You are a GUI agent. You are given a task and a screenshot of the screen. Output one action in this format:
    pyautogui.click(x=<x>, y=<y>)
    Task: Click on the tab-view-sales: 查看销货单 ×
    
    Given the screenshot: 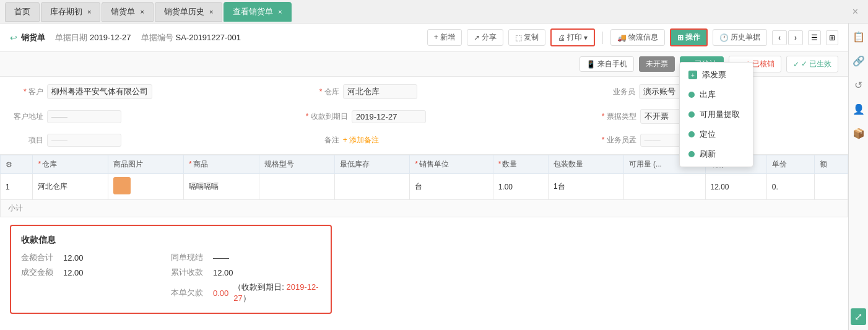 What is the action you would take?
    pyautogui.click(x=258, y=12)
    